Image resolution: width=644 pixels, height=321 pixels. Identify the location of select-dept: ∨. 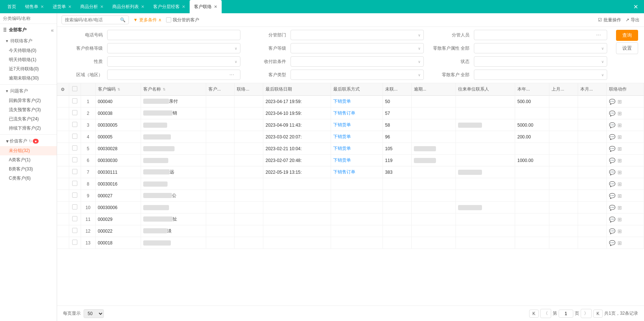
(357, 35).